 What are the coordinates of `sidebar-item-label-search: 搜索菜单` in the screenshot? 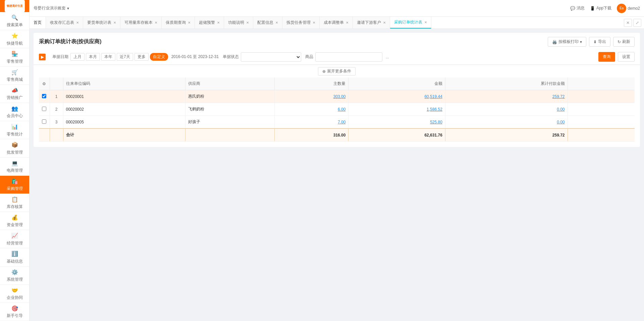 It's located at (15, 25).